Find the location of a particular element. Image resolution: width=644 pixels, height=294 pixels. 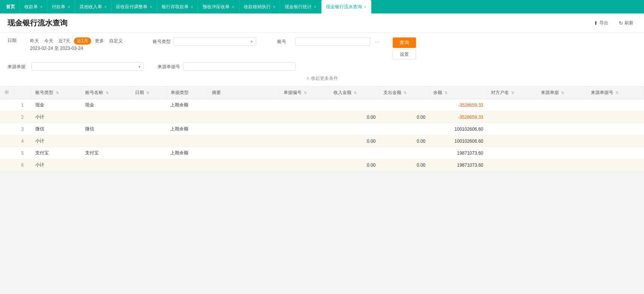

nav-tab-payment: 付款单 × is located at coordinates (61, 7).